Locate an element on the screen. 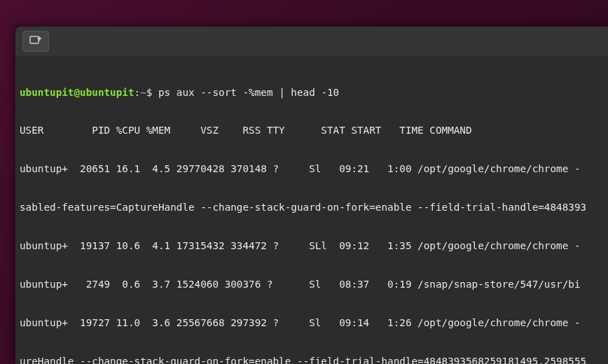  prompt-user: ubuntupit@ubuntupit is located at coordinates (77, 92).